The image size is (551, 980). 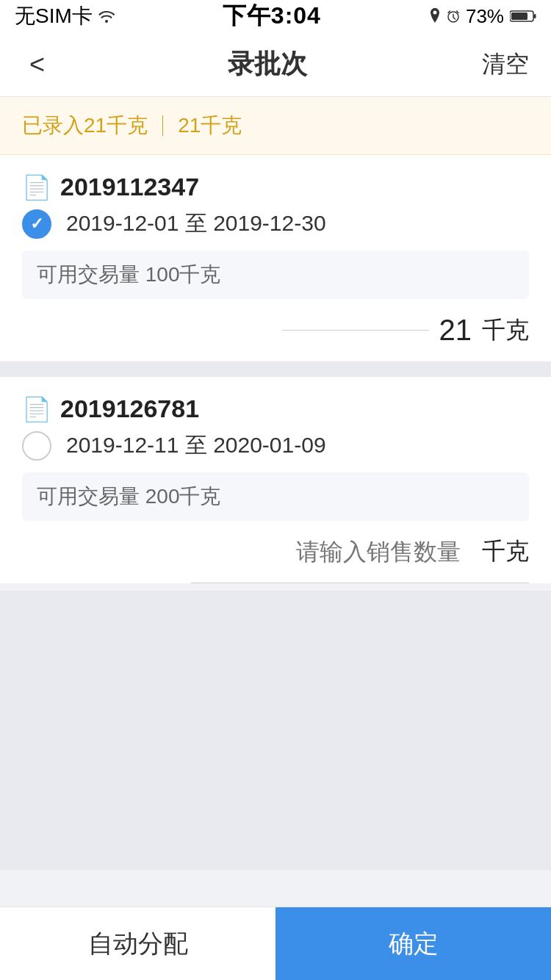 What do you see at coordinates (129, 408) in the screenshot?
I see `batch-id-2: 2019126781` at bounding box center [129, 408].